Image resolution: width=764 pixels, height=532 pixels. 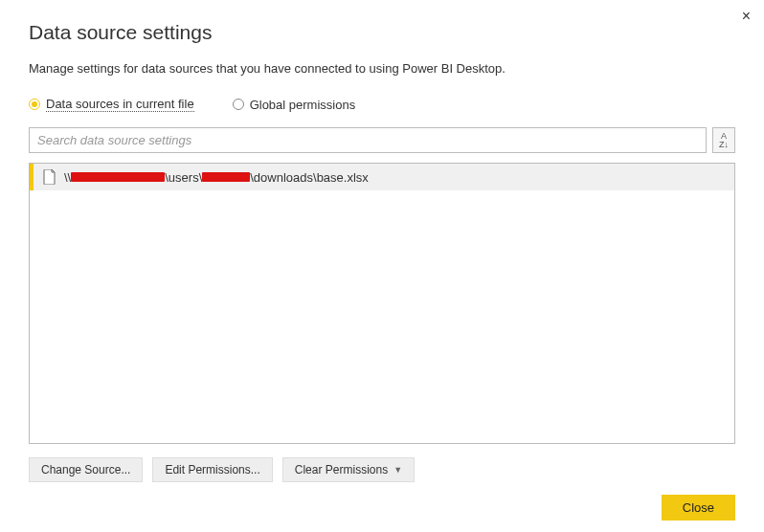 What do you see at coordinates (382, 140) in the screenshot?
I see `search-row: A Z↓` at bounding box center [382, 140].